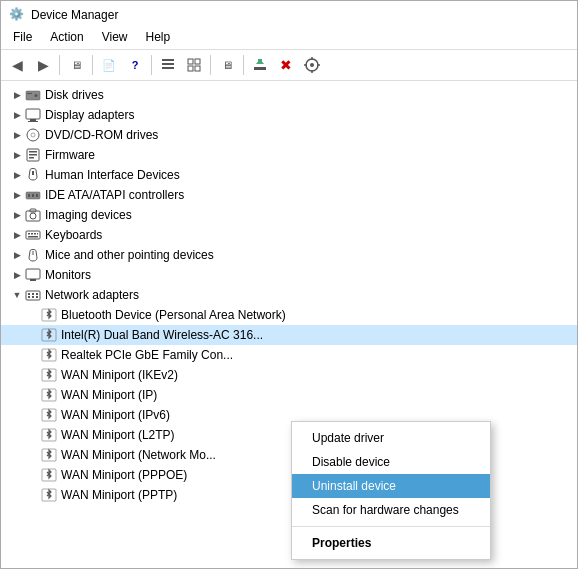 This screenshot has height=569, width=578. Describe the element at coordinates (49, 495) in the screenshot. I see `wan-pptp-icon` at that location.